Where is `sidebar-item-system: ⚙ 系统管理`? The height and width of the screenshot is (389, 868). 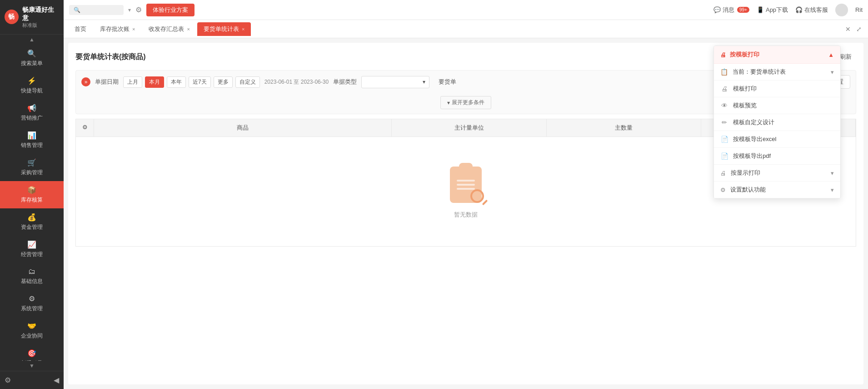
sidebar-item-system: ⚙ 系统管理 is located at coordinates (32, 303).